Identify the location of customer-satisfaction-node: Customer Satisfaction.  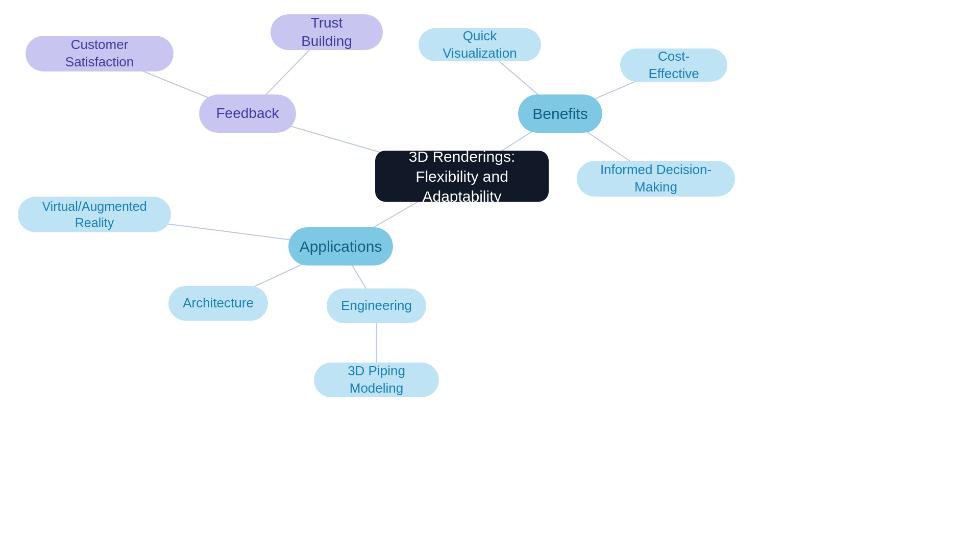
(100, 54).